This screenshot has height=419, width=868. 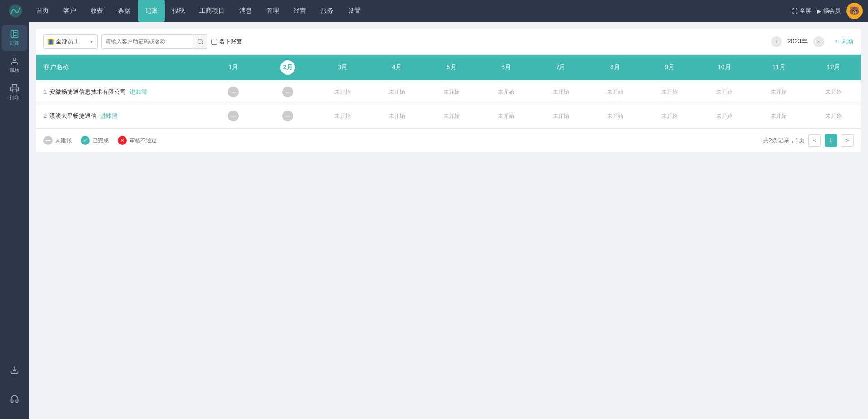 What do you see at coordinates (827, 11) in the screenshot?
I see `nav-right-area: ⛶ 全屏 ▶ 畅会员 🐻` at bounding box center [827, 11].